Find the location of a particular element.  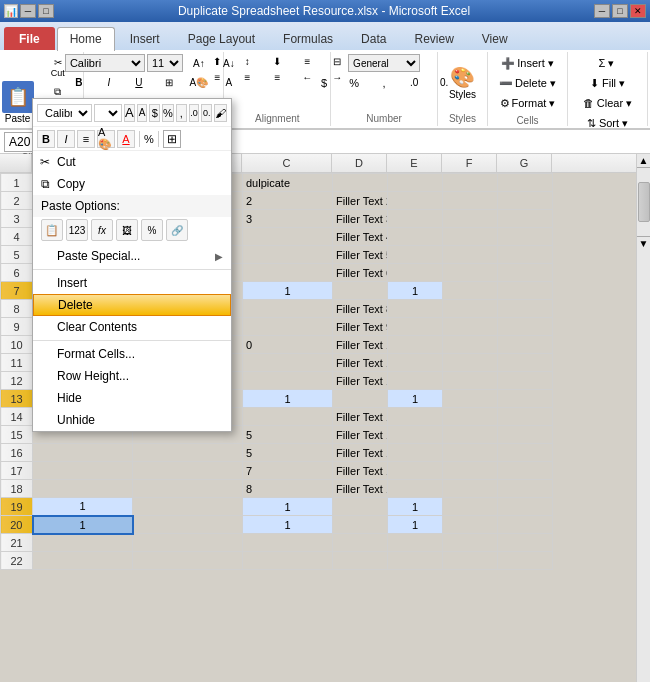

scroll-down-button: ▼ is located at coordinates (644, 243).